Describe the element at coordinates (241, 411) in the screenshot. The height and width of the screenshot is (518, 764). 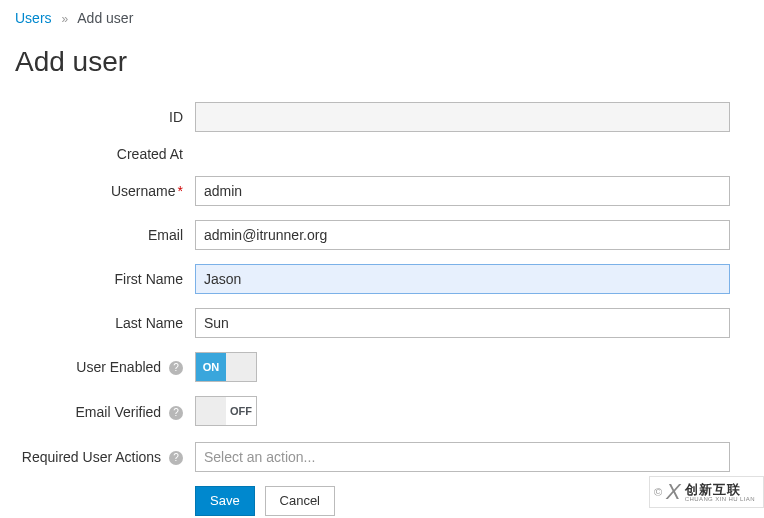
I see `toggle-off-label: OFF` at that location.